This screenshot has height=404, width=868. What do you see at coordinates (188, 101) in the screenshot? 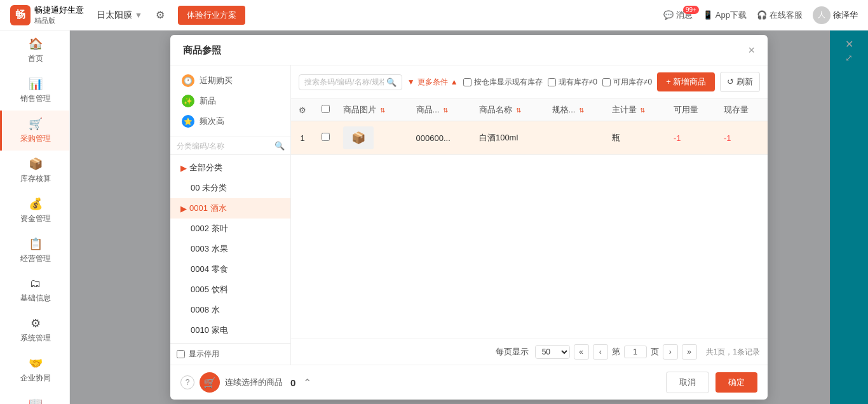
I see `new-icon: ✨` at bounding box center [188, 101].